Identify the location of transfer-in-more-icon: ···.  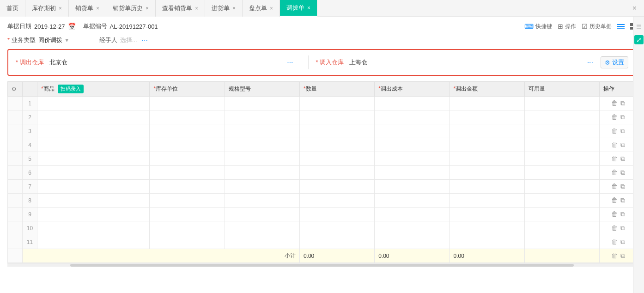
(594, 62).